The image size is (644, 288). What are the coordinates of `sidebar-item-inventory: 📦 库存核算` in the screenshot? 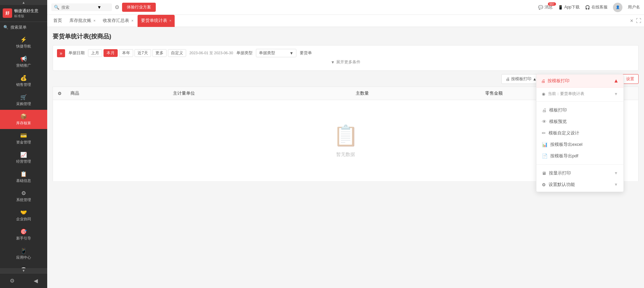 It's located at (24, 119).